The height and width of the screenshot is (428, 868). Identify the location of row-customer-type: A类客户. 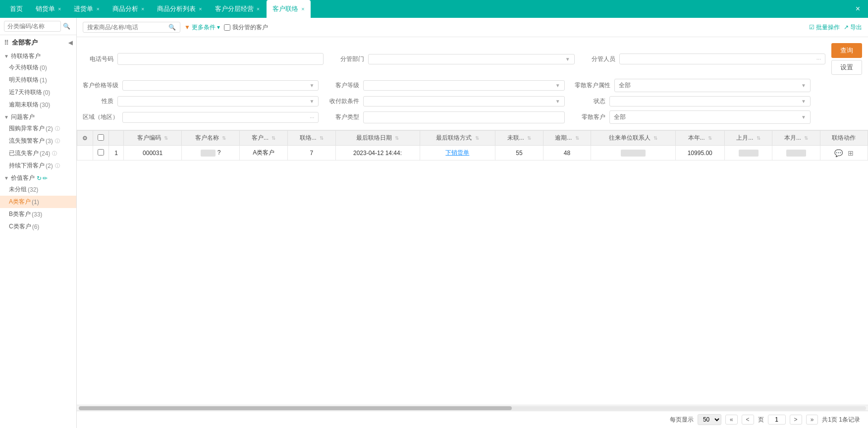
(264, 153).